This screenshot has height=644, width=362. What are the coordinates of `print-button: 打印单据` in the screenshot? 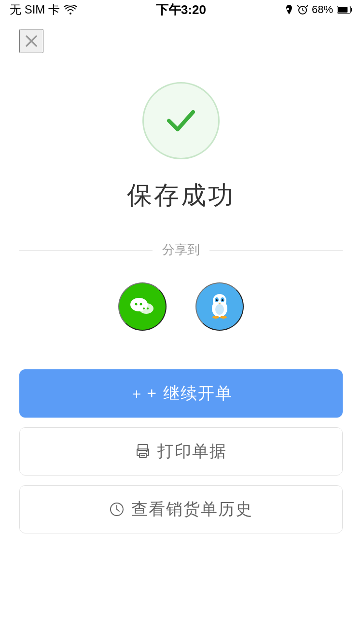 It's located at (181, 451).